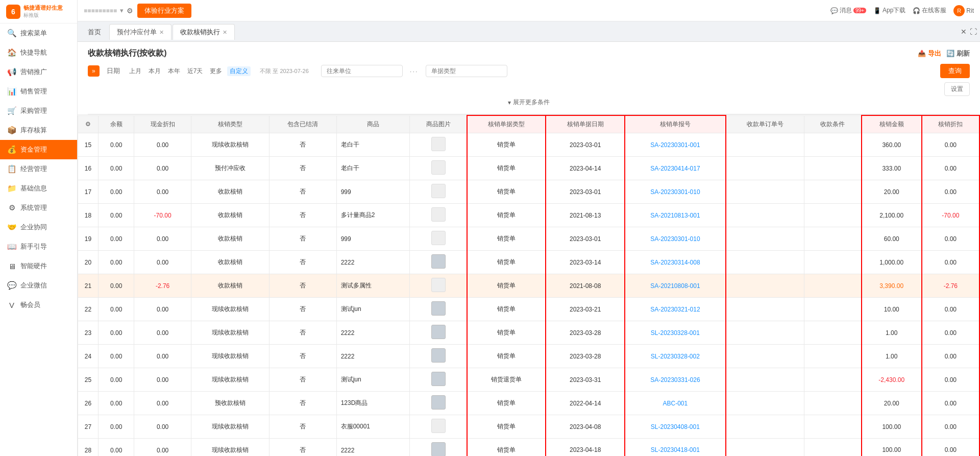  What do you see at coordinates (373, 215) in the screenshot?
I see `cell-goods: 多计量商品2` at bounding box center [373, 215].